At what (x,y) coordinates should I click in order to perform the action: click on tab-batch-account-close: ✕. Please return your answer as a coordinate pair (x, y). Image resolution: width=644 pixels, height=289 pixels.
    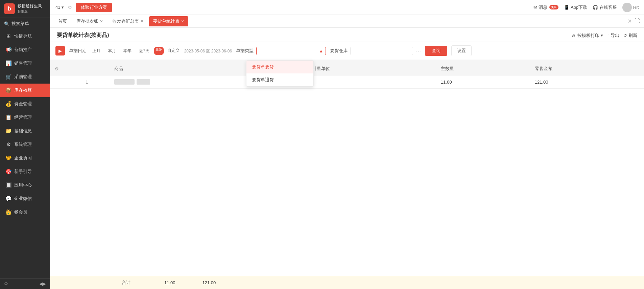
    Looking at the image, I should click on (101, 21).